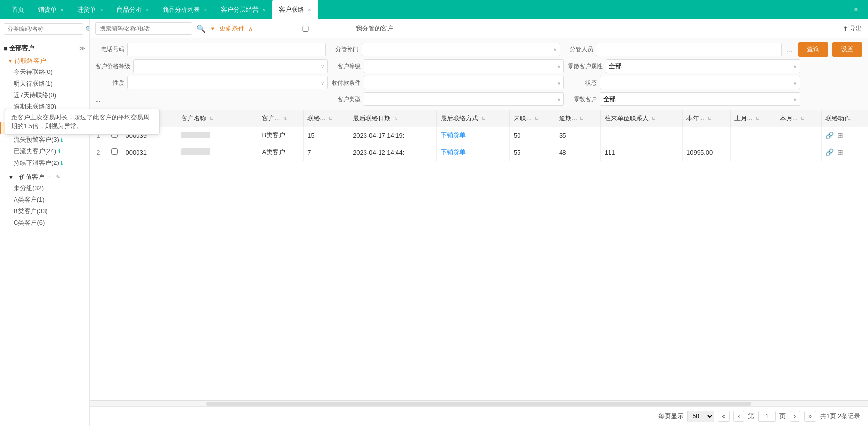 The width and height of the screenshot is (868, 426). What do you see at coordinates (472, 119) in the screenshot?
I see `col-last-contact-method: 最后联络方式 ⇅` at bounding box center [472, 119].